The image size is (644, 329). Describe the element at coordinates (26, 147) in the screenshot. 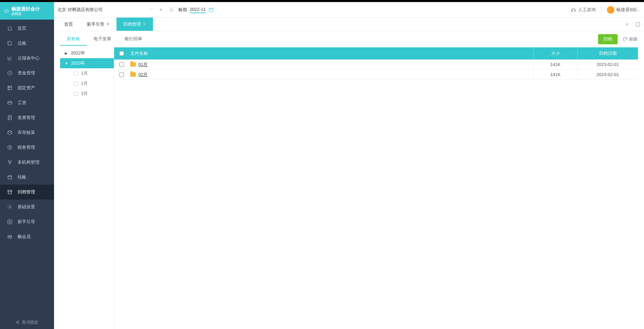

I see `sidebar-item-label: 税务管理` at that location.